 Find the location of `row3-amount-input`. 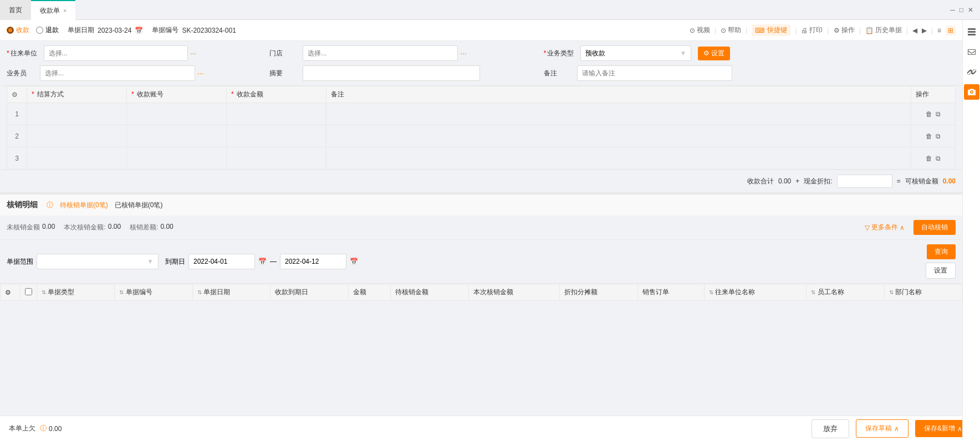

row3-amount-input is located at coordinates (276, 158).